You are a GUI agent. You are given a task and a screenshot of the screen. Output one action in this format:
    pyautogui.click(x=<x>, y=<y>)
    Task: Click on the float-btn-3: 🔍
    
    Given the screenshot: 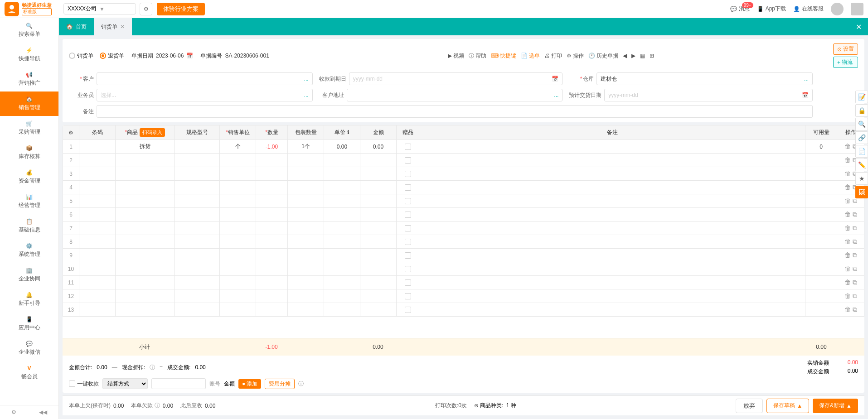 What is the action you would take?
    pyautogui.click(x=862, y=124)
    